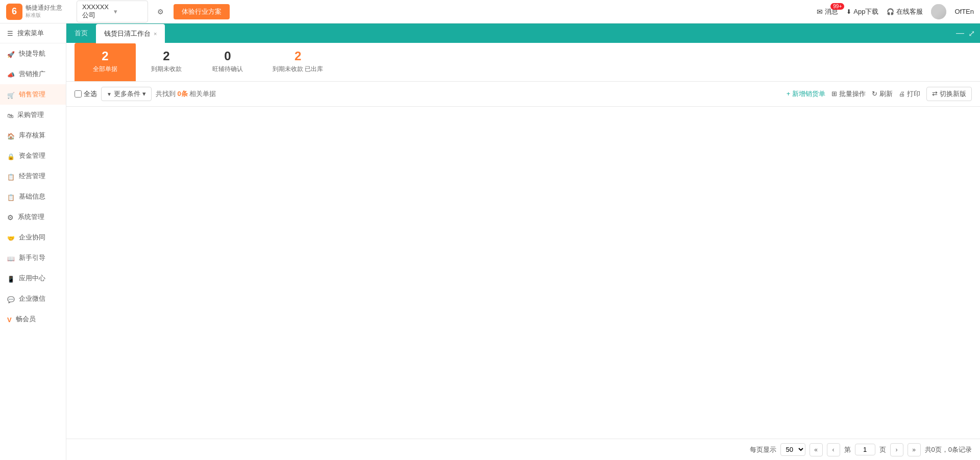 Image resolution: width=980 pixels, height=460 pixels. What do you see at coordinates (32, 299) in the screenshot?
I see `sidebar-item-label: 企业微信` at bounding box center [32, 299].